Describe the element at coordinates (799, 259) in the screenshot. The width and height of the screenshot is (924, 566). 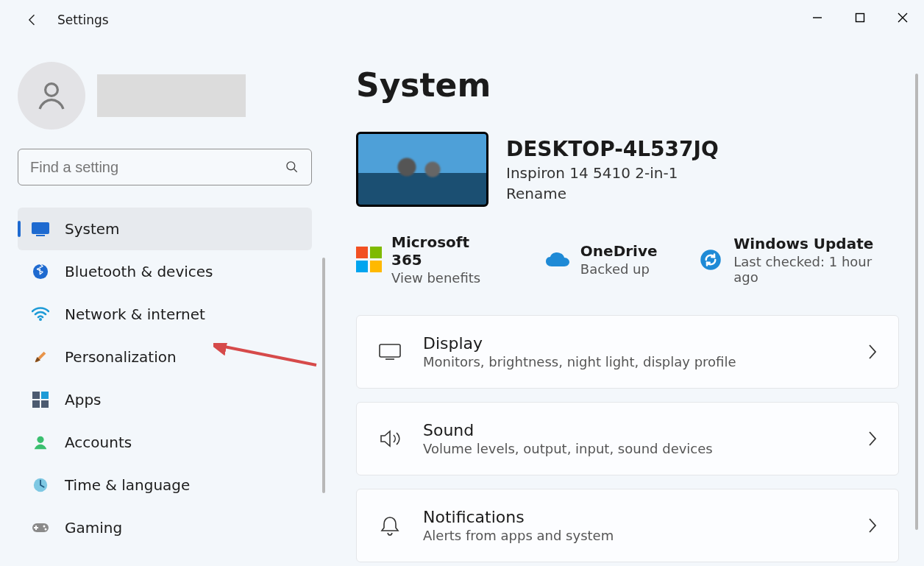
I see `status-windows-update: Windows Update Last checked: 1 hour ago` at that location.